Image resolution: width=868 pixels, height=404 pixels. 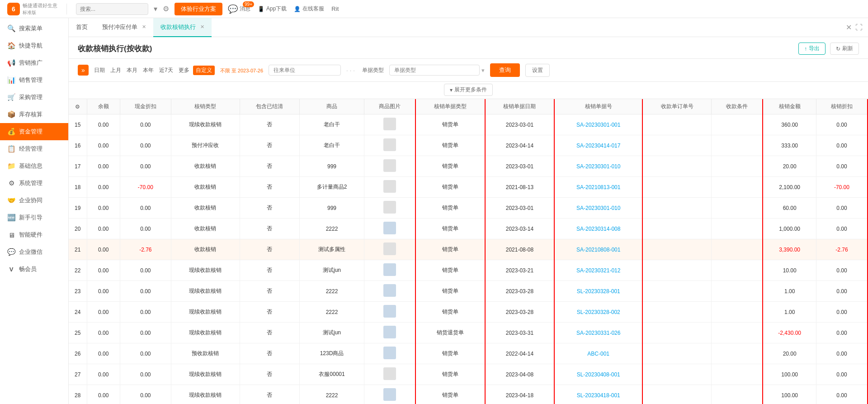 I want to click on sidebar-item-inventory: 📦 库存核算, so click(x=34, y=114).